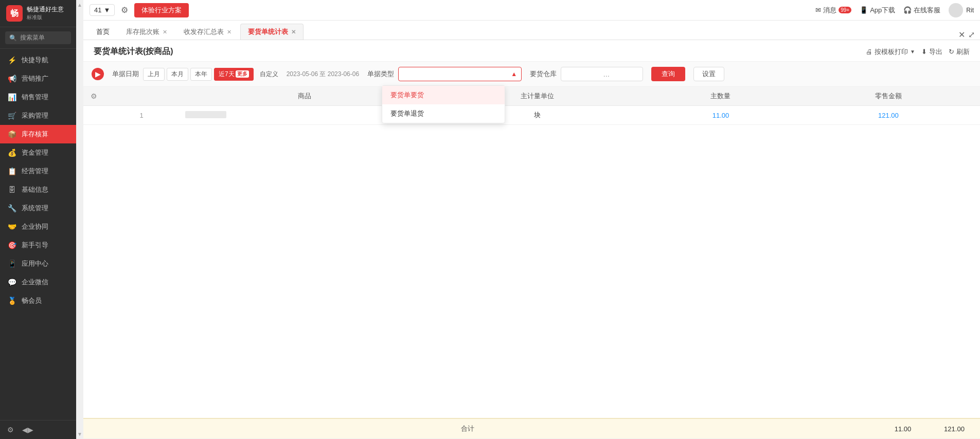 The image size is (980, 439). Describe the element at coordinates (959, 52) in the screenshot. I see `refresh-btn: ↻ 刷新` at that location.